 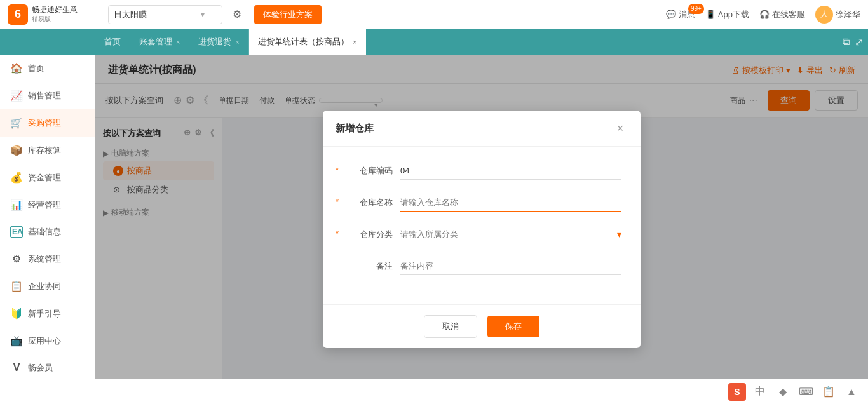 I want to click on logo-area: 6 畅捷通好生意 精易版, so click(x=55, y=15).